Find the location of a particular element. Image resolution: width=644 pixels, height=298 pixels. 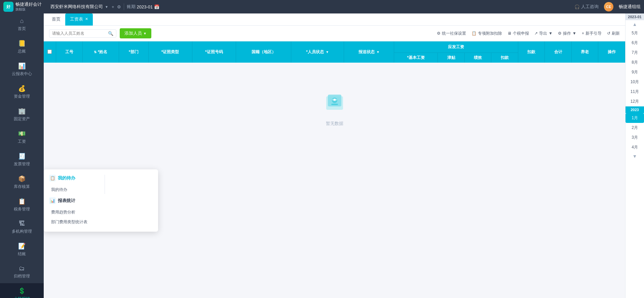

company-chevron-icon: ▼ is located at coordinates (107, 7).